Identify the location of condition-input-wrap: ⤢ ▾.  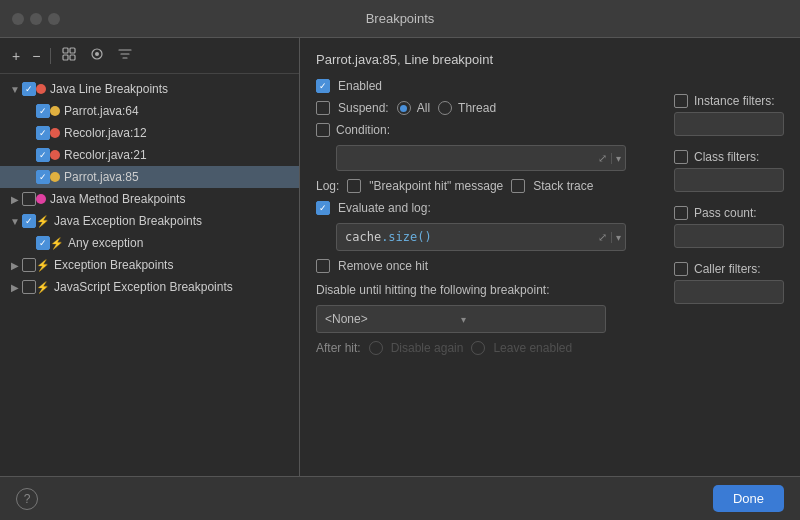
(481, 158).